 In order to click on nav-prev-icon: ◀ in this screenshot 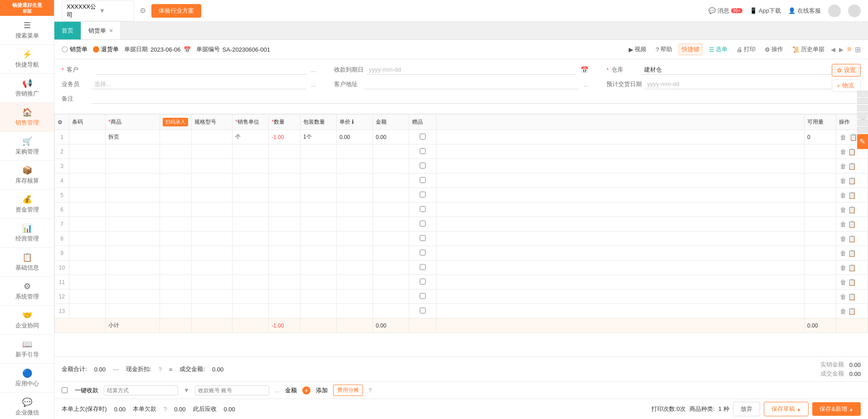, I will do `click(833, 50)`.